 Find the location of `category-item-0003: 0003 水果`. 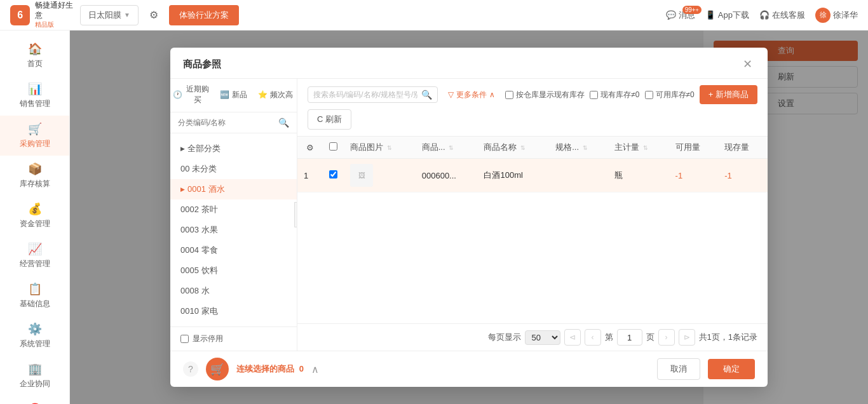

category-item-0003: 0003 水果 is located at coordinates (234, 230).